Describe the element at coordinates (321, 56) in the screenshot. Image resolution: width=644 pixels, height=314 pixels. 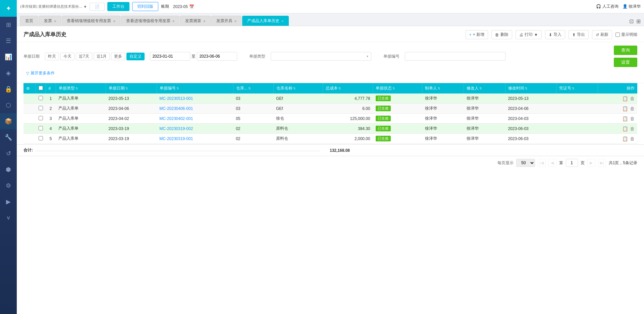
I see `type-select` at that location.